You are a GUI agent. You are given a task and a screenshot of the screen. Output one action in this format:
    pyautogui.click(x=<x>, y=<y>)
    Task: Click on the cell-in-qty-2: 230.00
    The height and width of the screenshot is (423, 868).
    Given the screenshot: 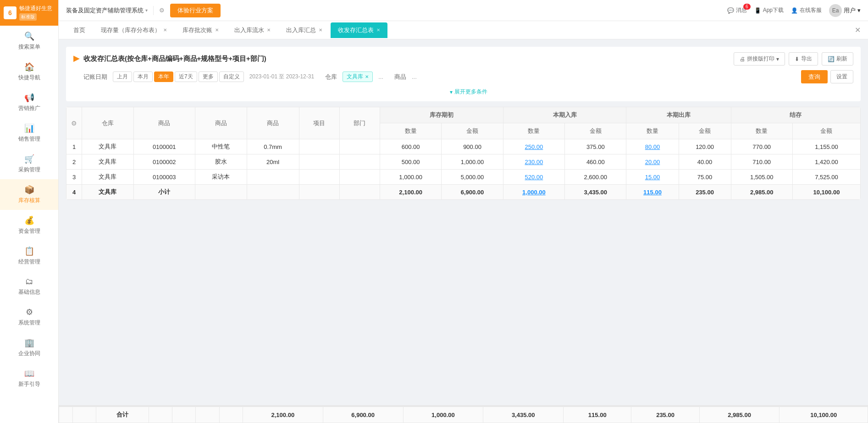 What is the action you would take?
    pyautogui.click(x=534, y=162)
    